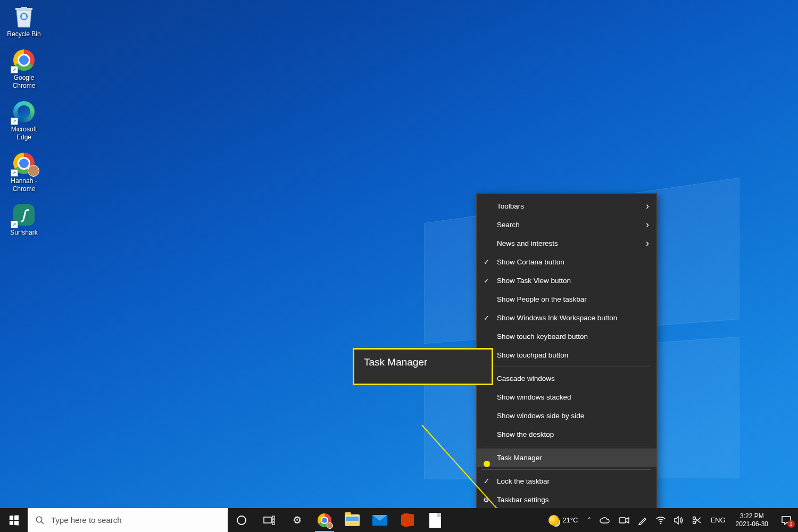 The width and height of the screenshot is (798, 532). What do you see at coordinates (408, 520) in the screenshot?
I see `office-icon` at bounding box center [408, 520].